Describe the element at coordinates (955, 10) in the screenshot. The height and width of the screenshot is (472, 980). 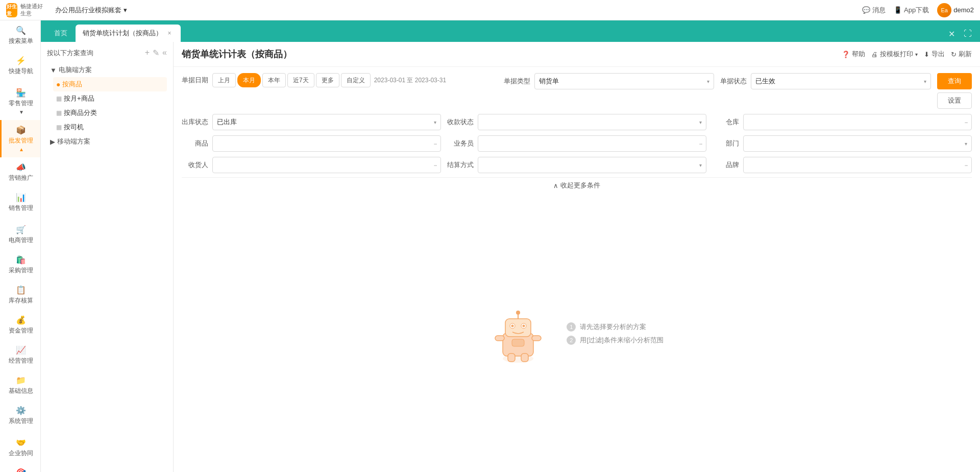
I see `user-profile: Ea demo2` at that location.